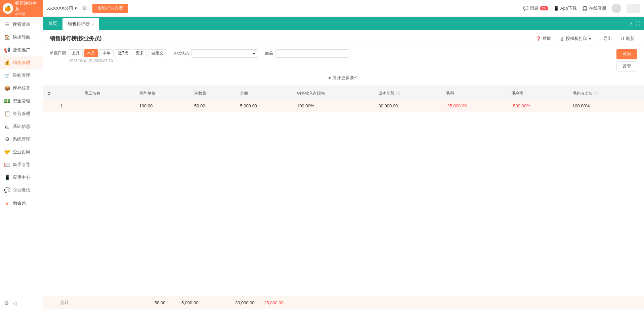 The height and width of the screenshot is (309, 644). I want to click on sidebar-item-guide: 📖 新手引导, so click(22, 165).